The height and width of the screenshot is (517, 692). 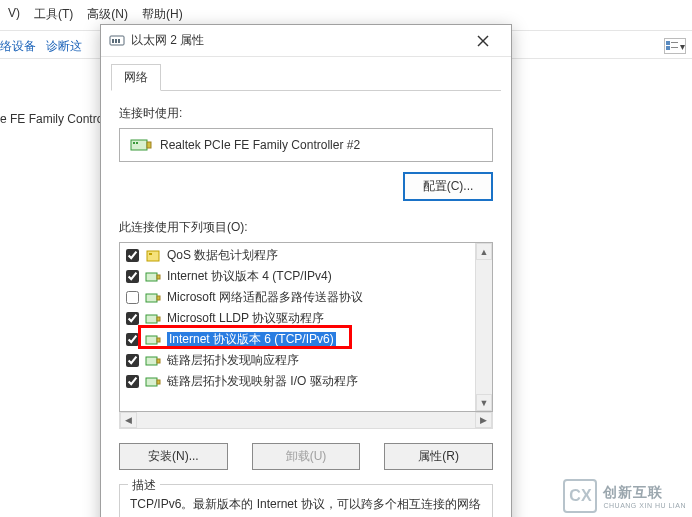 What do you see at coordinates (306, 456) in the screenshot?
I see `uninstall-button: 卸载(U)` at bounding box center [306, 456].